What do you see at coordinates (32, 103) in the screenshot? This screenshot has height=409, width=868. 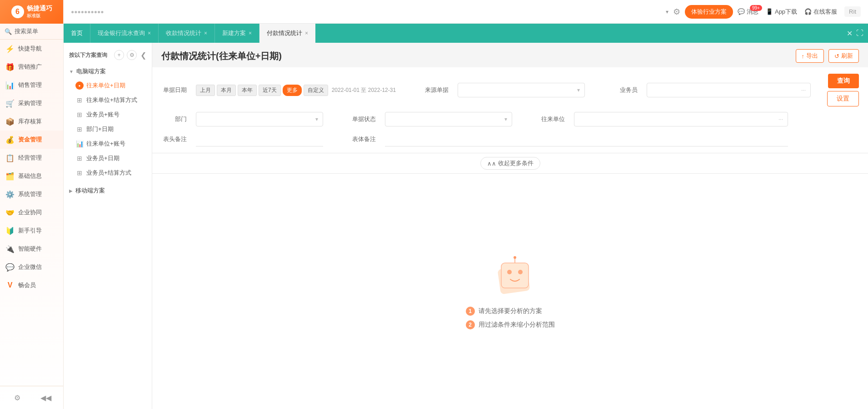 I see `sidebar-item-purchase: 🛒 采购管理` at bounding box center [32, 103].